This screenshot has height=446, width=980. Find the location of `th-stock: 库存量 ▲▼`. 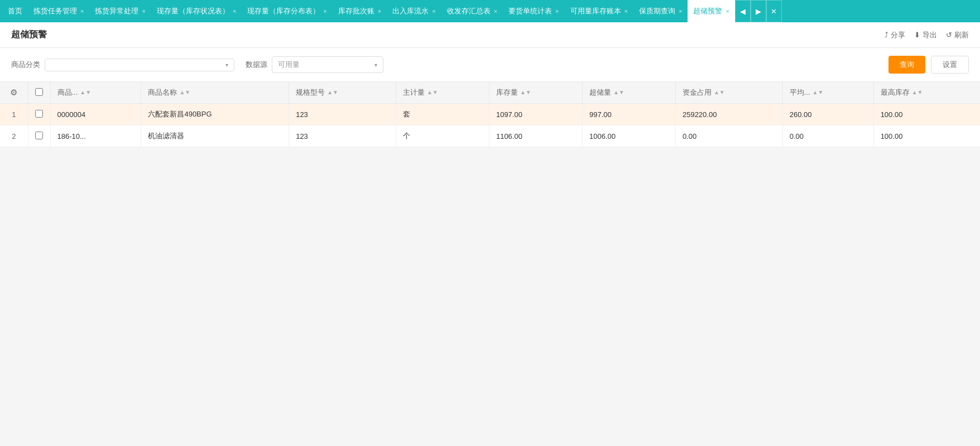

th-stock: 库存量 ▲▼ is located at coordinates (536, 93).